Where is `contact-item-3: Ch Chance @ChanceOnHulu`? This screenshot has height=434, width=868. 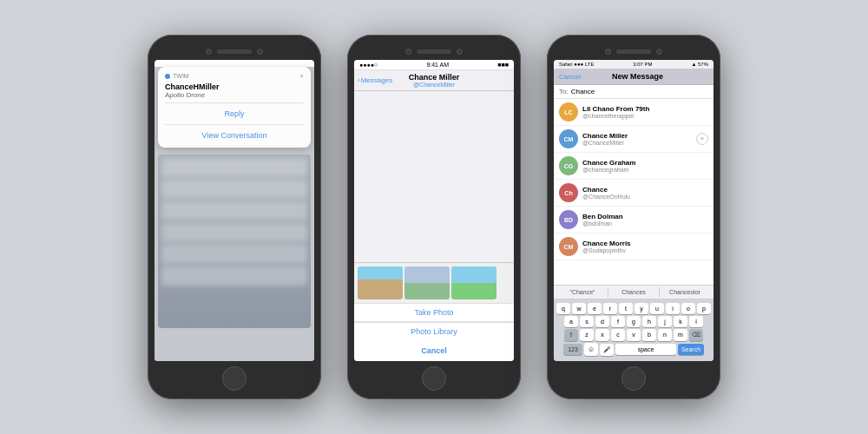 contact-item-3: Ch Chance @ChanceOnHulu is located at coordinates (634, 193).